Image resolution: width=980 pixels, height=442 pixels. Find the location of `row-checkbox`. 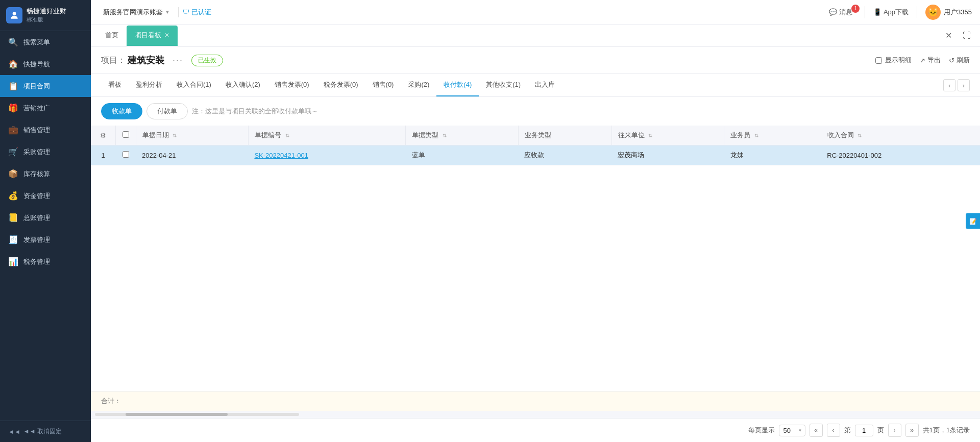

row-checkbox is located at coordinates (126, 154).